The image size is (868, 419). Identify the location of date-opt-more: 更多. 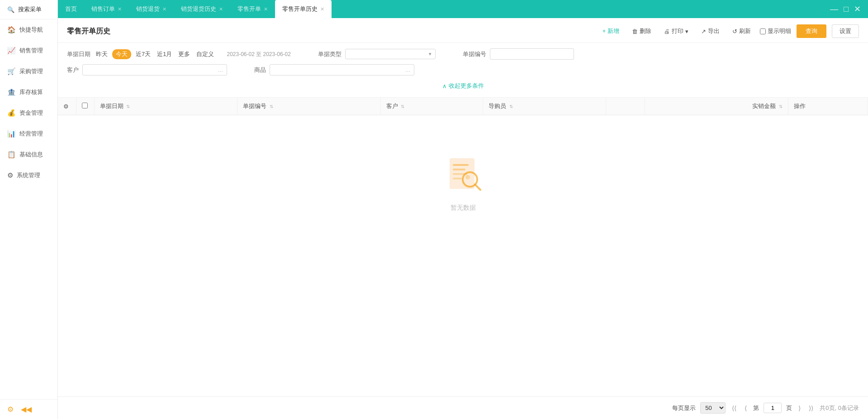
(184, 54).